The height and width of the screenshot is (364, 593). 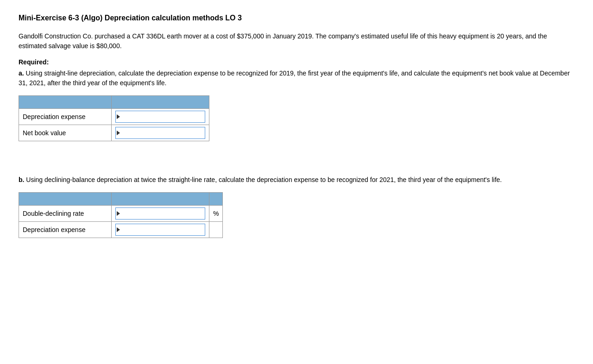 I want to click on net-book-value-cell, so click(x=160, y=133).